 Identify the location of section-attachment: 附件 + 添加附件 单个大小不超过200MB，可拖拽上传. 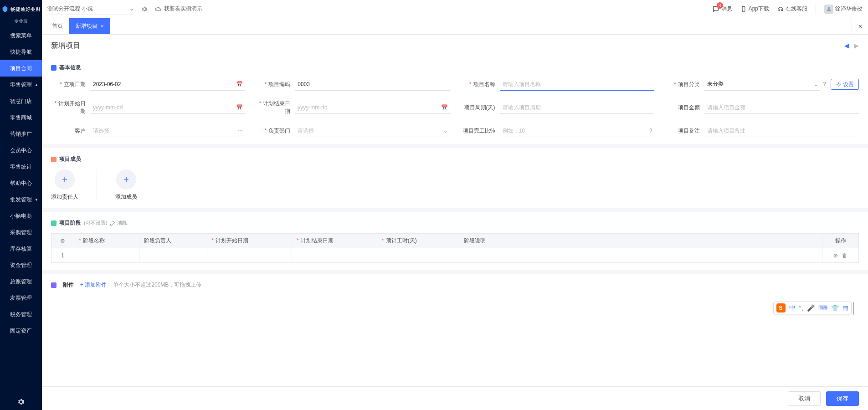
(455, 283).